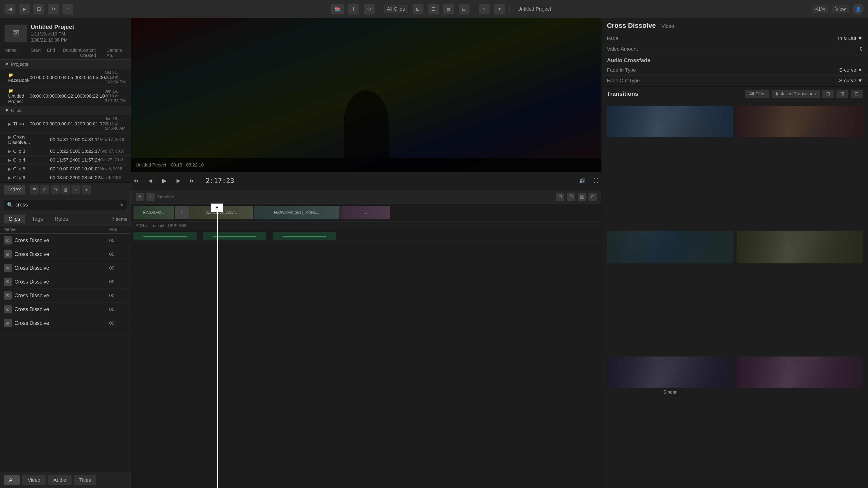 The image size is (868, 488). I want to click on list-item: 📁Untitled Project 00:00:00:00 00:08:22:1…, so click(65, 96).